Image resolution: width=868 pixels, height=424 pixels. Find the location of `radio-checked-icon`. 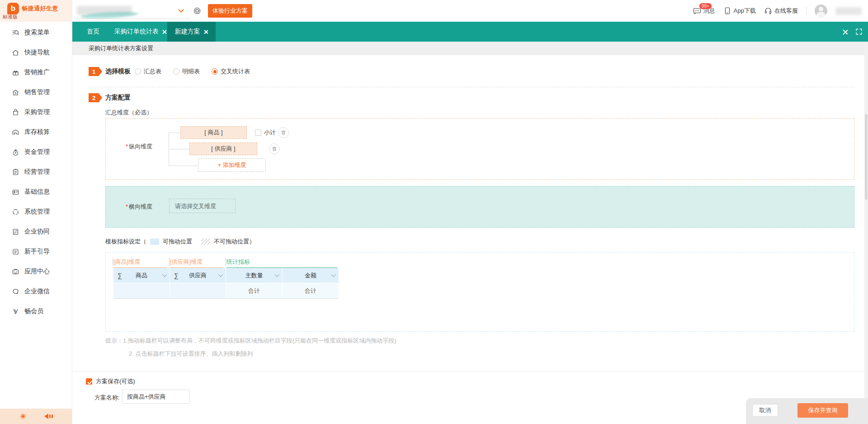

radio-checked-icon is located at coordinates (215, 71).